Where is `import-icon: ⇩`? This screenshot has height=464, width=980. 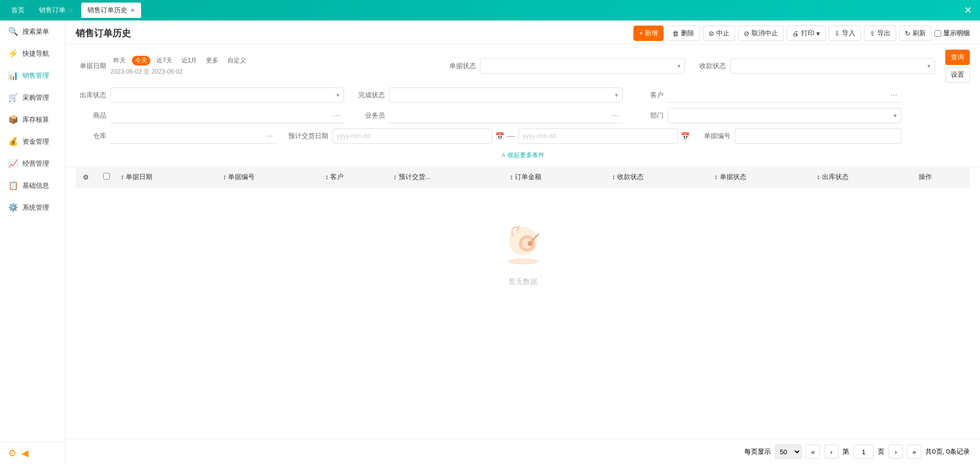 import-icon: ⇩ is located at coordinates (837, 34).